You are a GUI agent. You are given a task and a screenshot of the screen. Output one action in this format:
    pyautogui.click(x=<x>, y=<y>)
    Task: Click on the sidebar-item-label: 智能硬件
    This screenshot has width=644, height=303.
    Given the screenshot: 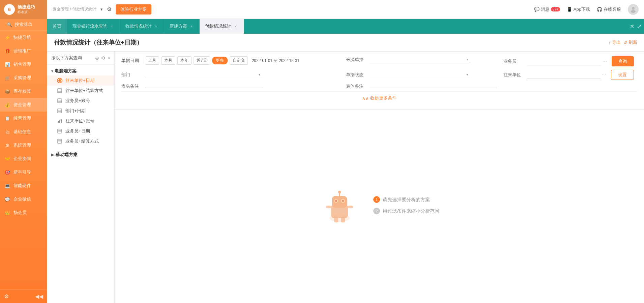 What is the action you would take?
    pyautogui.click(x=22, y=186)
    